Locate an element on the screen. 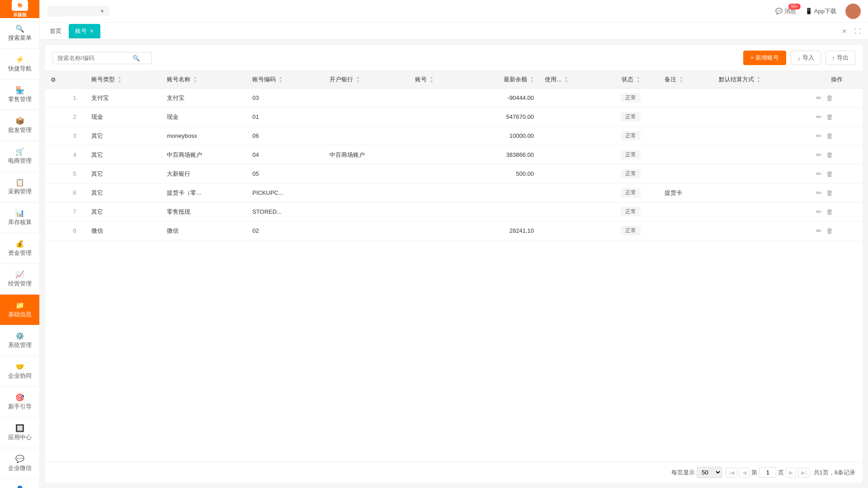 The image size is (868, 488). topbar-search-input is located at coordinates (74, 11).